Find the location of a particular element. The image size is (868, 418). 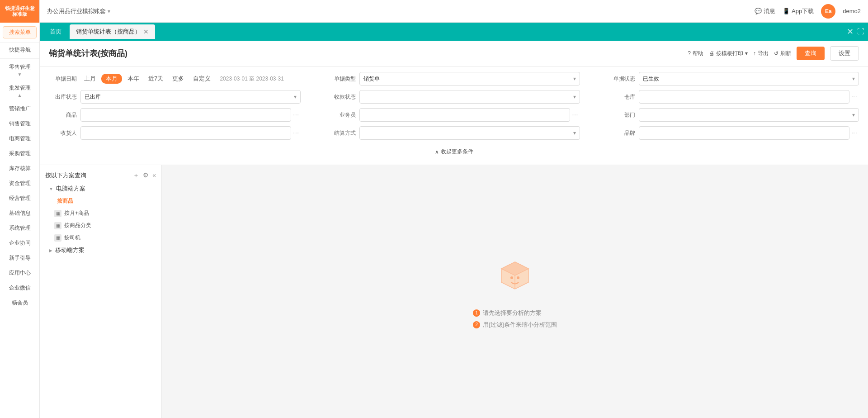

sidebar-item-wholesale: 批发管理 ▲ is located at coordinates (20, 91).